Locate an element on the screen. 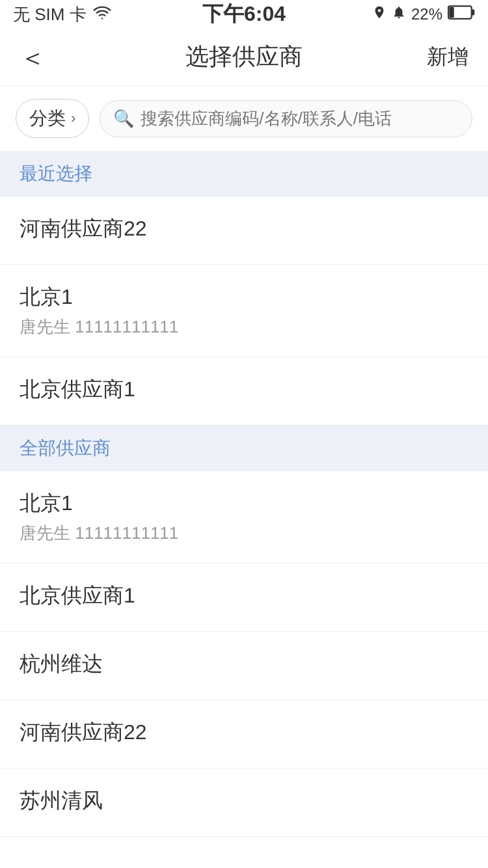 This screenshot has height=868, width=488. battery-icon is located at coordinates (461, 14).